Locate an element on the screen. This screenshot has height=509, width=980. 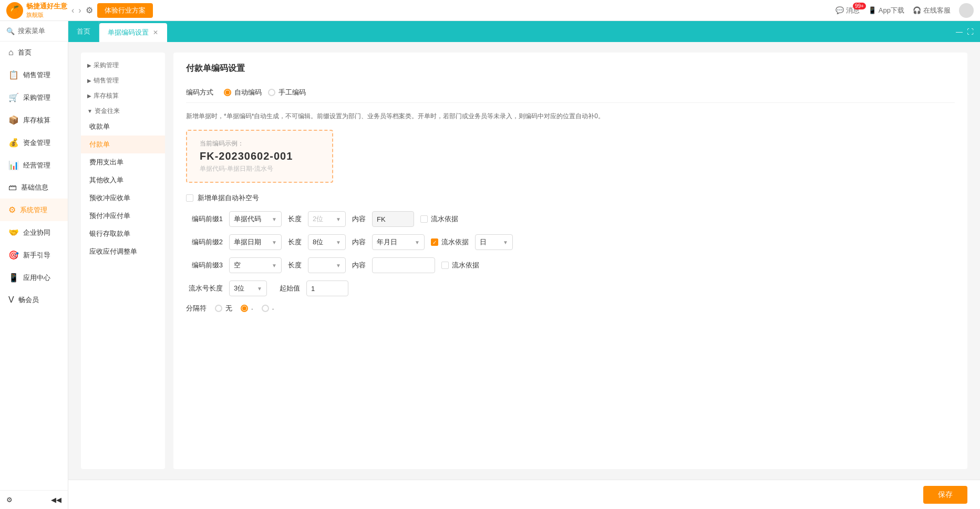
prefix1-liushui-checkbox is located at coordinates (424, 219).